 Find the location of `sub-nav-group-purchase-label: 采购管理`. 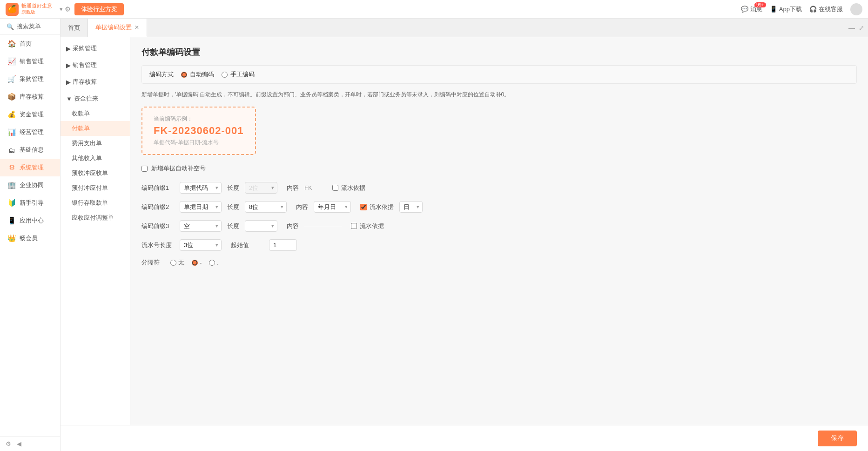

sub-nav-group-purchase-label: 采购管理 is located at coordinates (85, 48).